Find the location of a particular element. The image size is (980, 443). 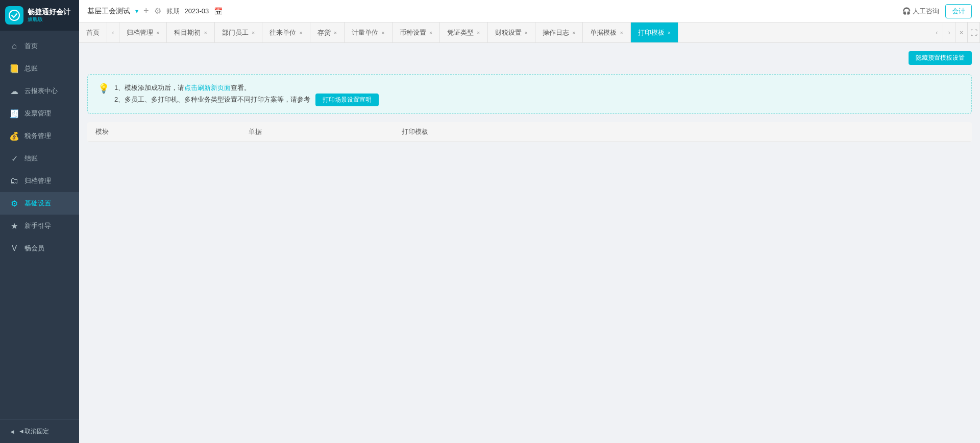

tab-measure: 计量单位 × is located at coordinates (369, 33).